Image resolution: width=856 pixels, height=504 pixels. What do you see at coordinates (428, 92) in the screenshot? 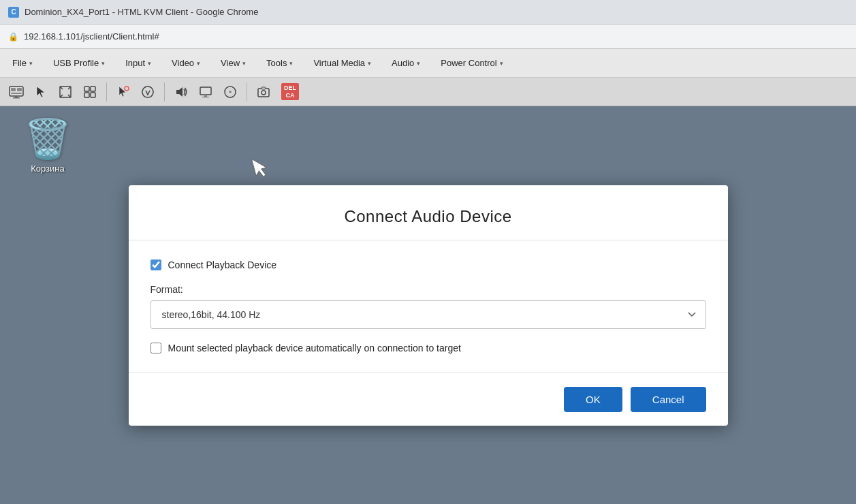
I see `toolbar: DELCA` at bounding box center [428, 92].